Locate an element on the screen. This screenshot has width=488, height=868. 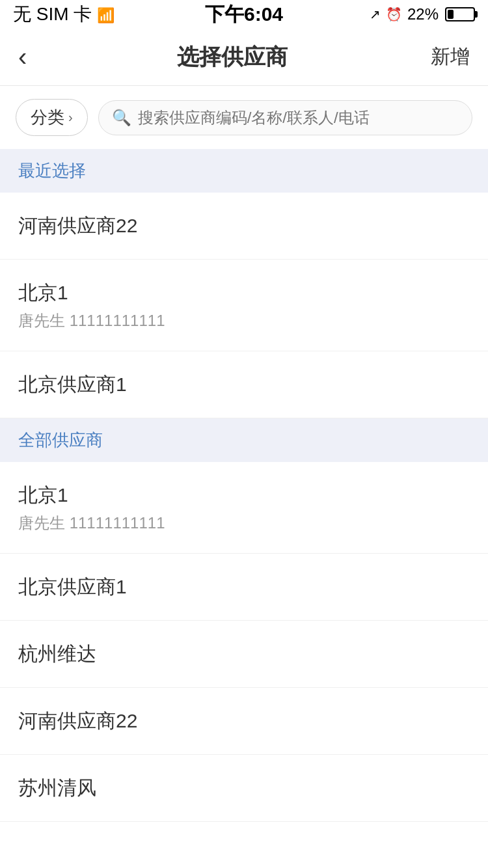
battery-bar is located at coordinates (460, 14).